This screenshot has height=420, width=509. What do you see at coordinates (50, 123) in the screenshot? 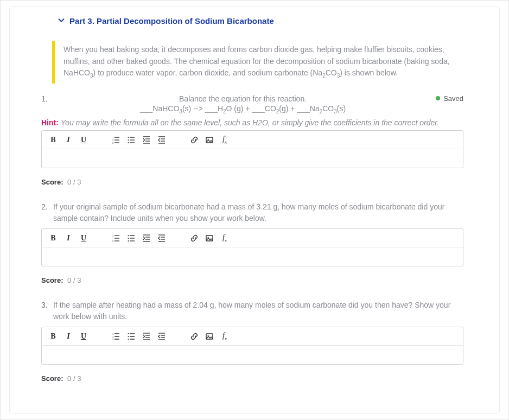
I see `hint-label: Hint:` at bounding box center [50, 123].